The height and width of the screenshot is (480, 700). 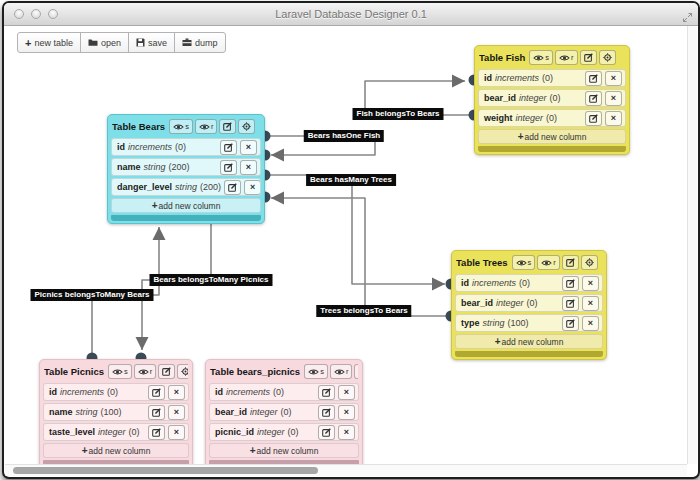 What do you see at coordinates (234, 432) in the screenshot?
I see `column-name: picnic_id` at bounding box center [234, 432].